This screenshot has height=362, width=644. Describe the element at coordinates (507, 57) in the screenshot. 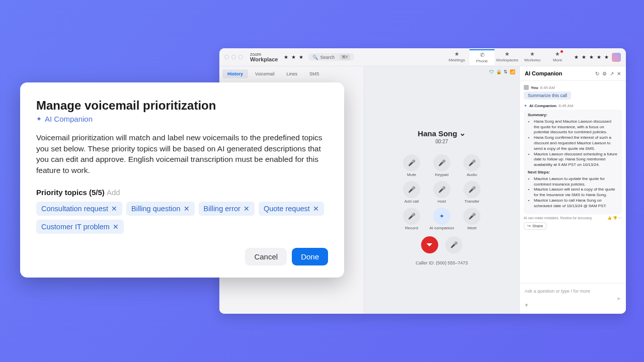

I see `nav-workspaces: ★Workspaces` at that location.